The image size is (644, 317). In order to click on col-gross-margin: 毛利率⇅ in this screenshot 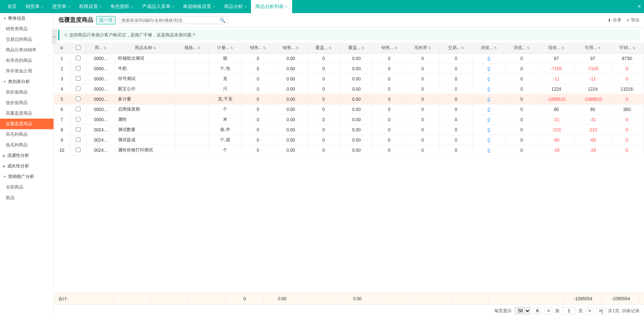, I will do `click(423, 48)`.